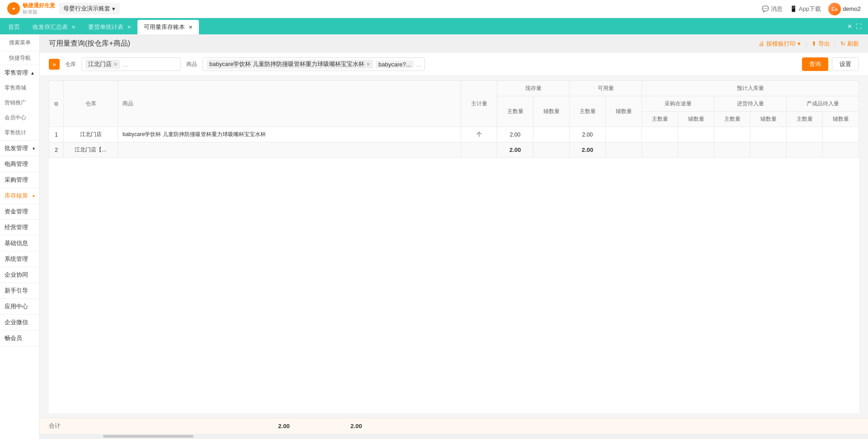  I want to click on export-btn: ⬆ 导出, so click(821, 44).